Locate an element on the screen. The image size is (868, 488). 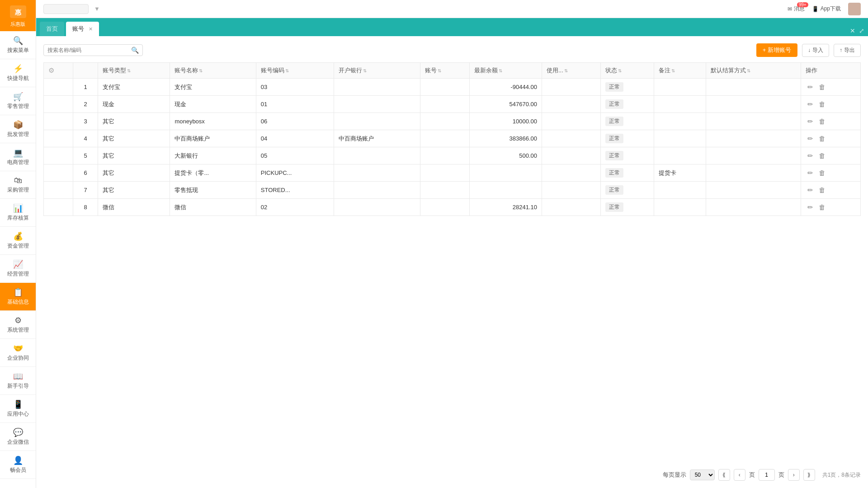
next-page-button: › is located at coordinates (794, 475).